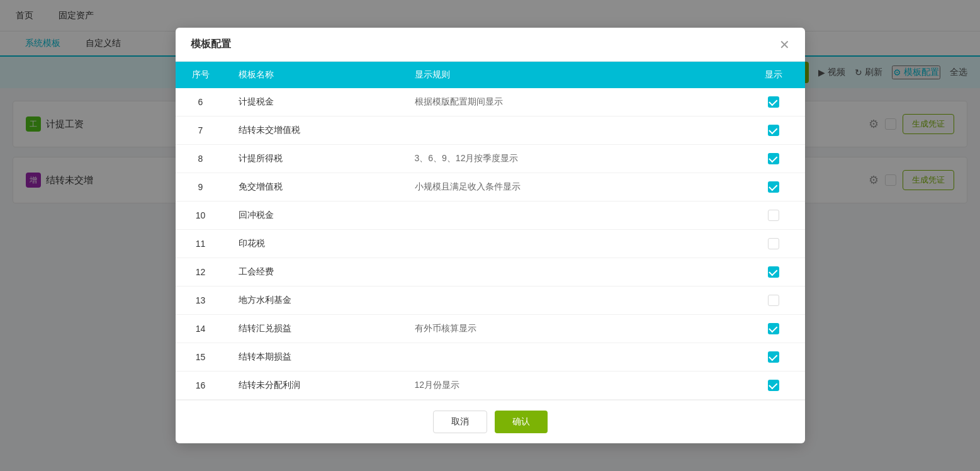 The height and width of the screenshot is (471, 980). Describe the element at coordinates (572, 75) in the screenshot. I see `col-rule: 显示规则` at that location.